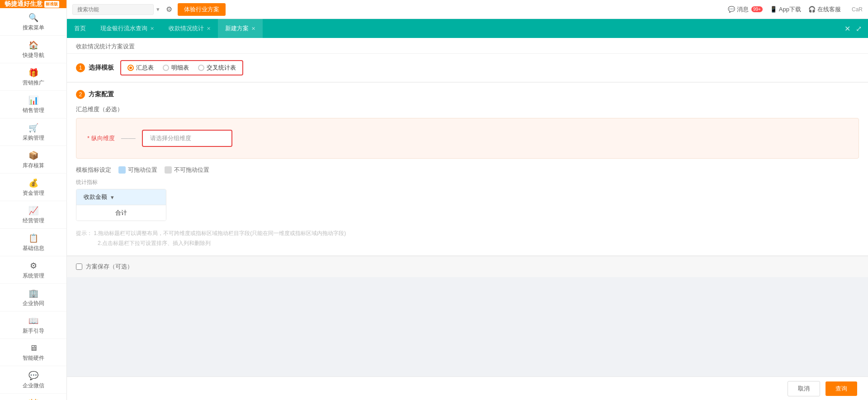 The image size is (868, 400). What do you see at coordinates (33, 132) in the screenshot?
I see `sidebar-item-purchase: 🛒 采购管理` at bounding box center [33, 132].